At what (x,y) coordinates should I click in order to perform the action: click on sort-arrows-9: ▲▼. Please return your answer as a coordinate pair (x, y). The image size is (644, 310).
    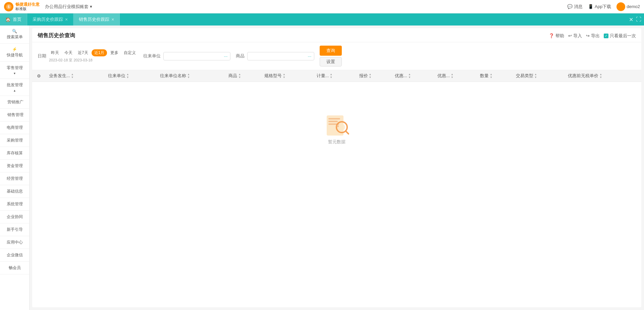
    Looking at the image, I should click on (452, 76).